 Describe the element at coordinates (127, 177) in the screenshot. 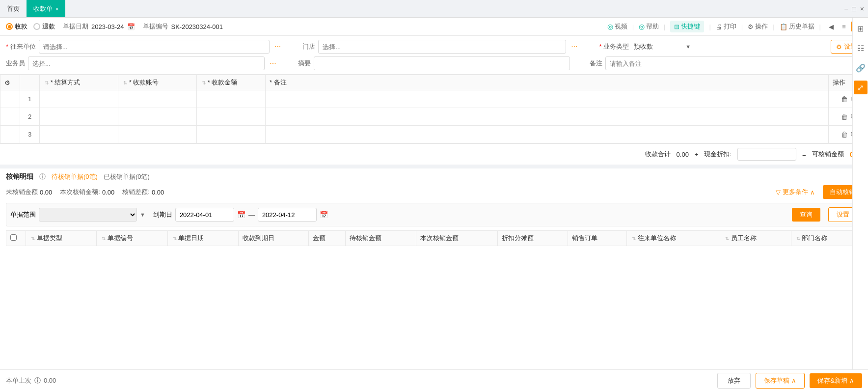

I see `tab-done: 已核销单据(0笔)` at that location.